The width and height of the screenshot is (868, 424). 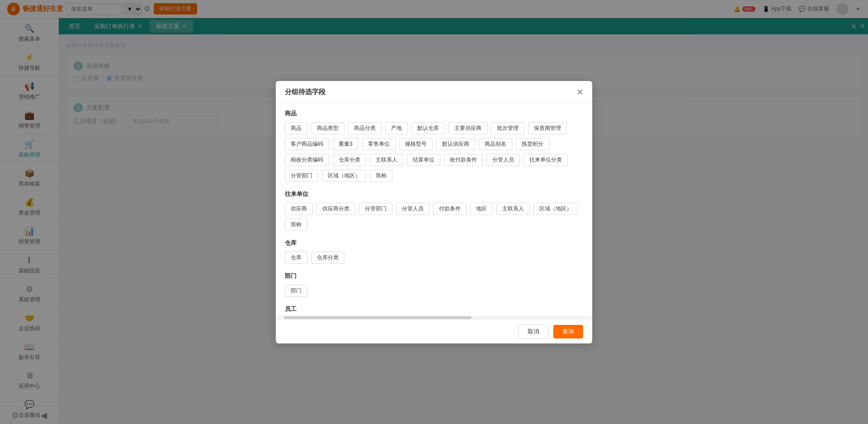 What do you see at coordinates (434, 114) in the screenshot?
I see `section-goods-title: 商品` at bounding box center [434, 114].